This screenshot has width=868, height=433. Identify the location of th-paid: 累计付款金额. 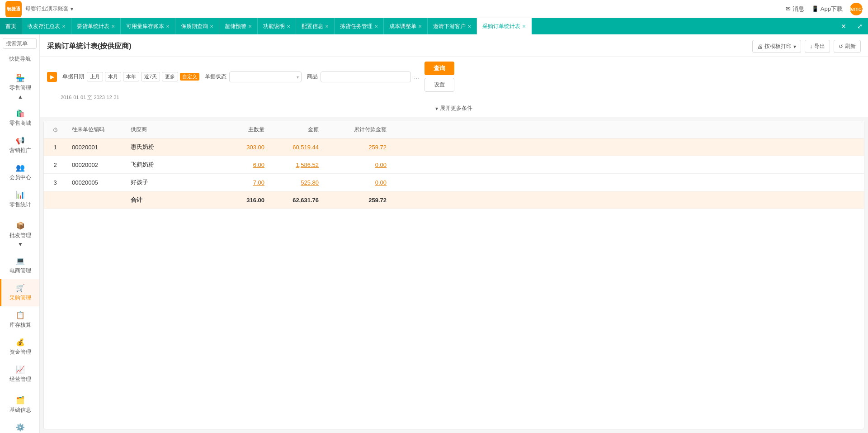
(358, 130).